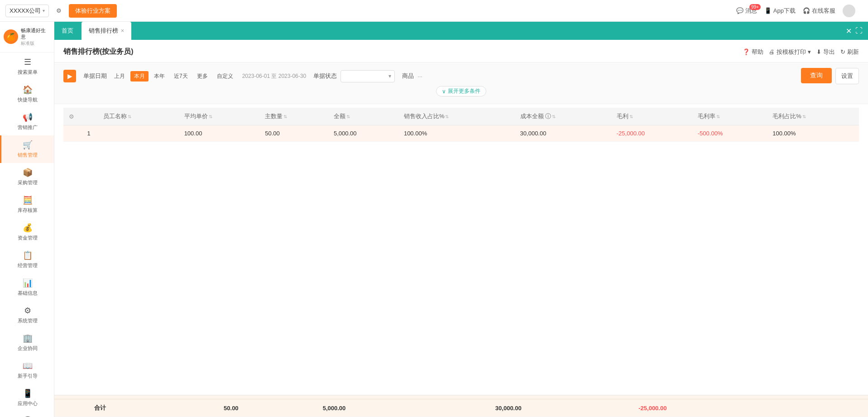 The width and height of the screenshot is (868, 417). Describe the element at coordinates (159, 76) in the screenshot. I see `date-tab-current-year: 本年` at that location.